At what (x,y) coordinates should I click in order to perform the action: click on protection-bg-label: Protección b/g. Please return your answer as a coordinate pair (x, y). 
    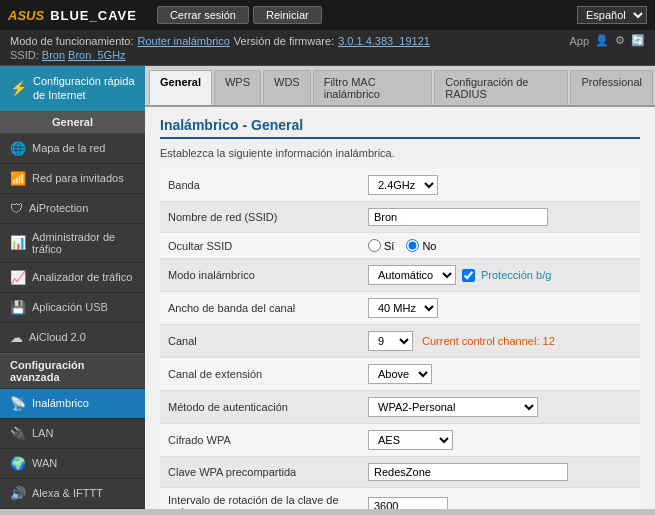
    Looking at the image, I should click on (516, 275).